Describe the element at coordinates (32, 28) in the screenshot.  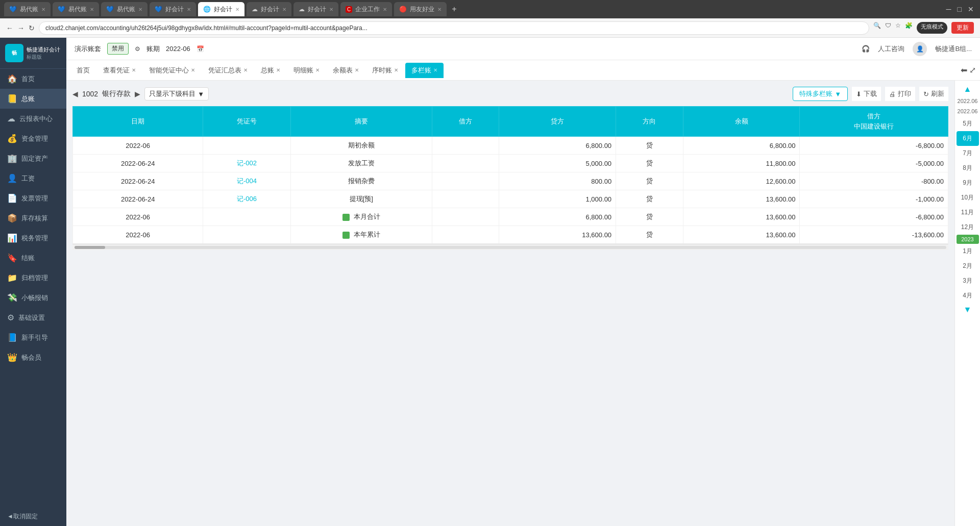
I see `reload-button: ↻` at that location.